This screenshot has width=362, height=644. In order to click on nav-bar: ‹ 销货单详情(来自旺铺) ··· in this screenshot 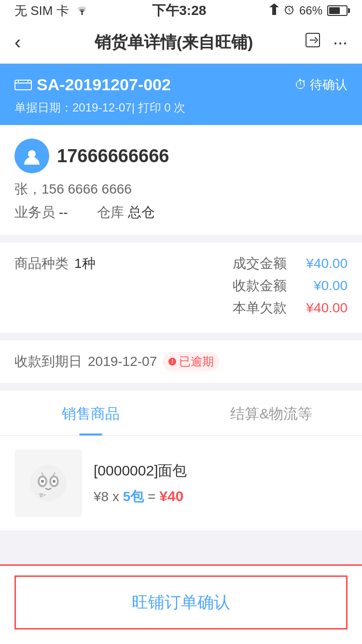, I will do `click(181, 42)`.